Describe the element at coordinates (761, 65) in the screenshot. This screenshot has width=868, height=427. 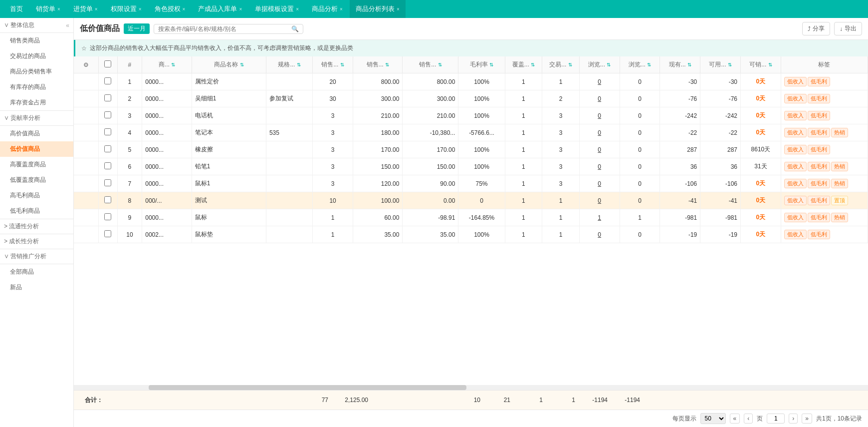
I see `col-sellable: 可销... ⇅` at that location.